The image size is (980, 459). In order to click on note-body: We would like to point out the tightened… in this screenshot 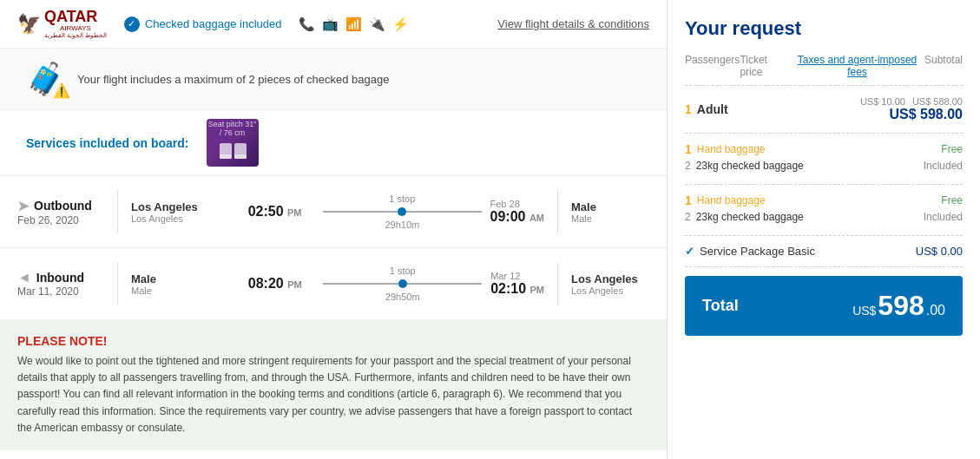, I will do `click(333, 395)`.